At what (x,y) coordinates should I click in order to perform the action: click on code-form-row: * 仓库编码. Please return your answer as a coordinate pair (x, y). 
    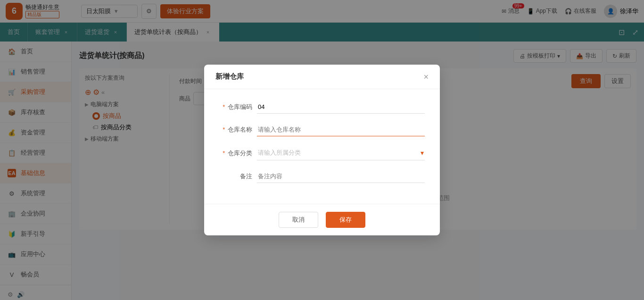
    Looking at the image, I should click on (322, 107).